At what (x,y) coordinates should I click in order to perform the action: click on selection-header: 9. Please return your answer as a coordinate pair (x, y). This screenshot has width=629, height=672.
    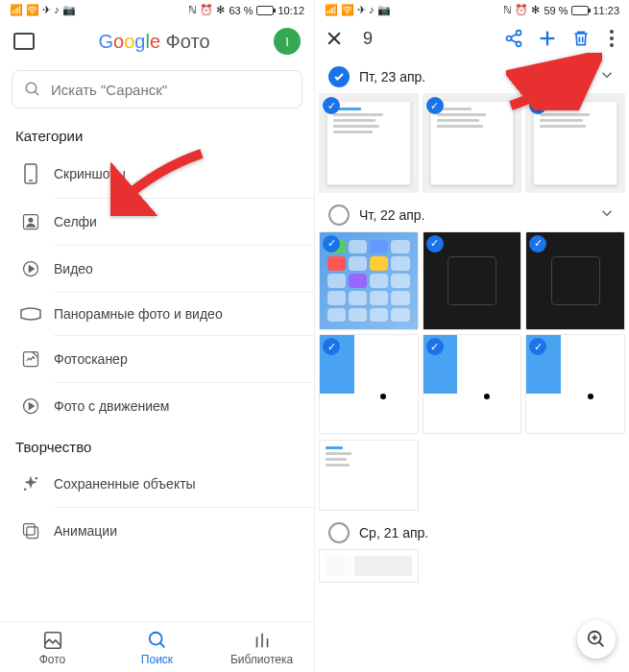
    Looking at the image, I should click on (472, 38).